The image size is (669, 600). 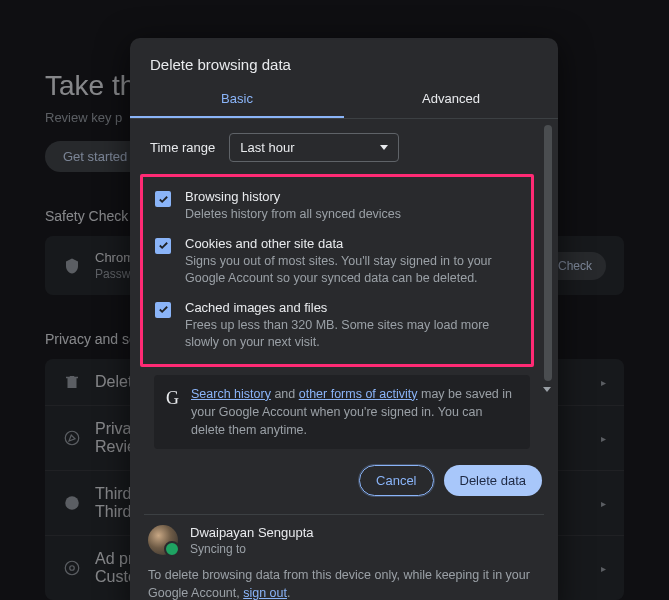 What do you see at coordinates (352, 334) in the screenshot?
I see `option-desc: Frees up less than 320 MB. Some sites ma…` at bounding box center [352, 334].